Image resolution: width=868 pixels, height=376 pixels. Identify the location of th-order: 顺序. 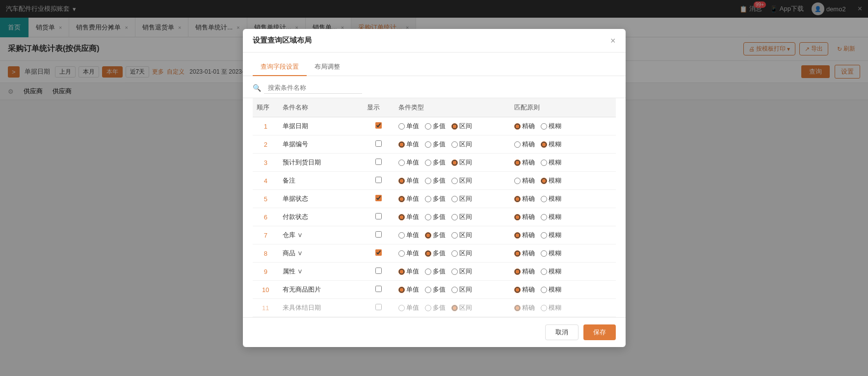
(266, 99).